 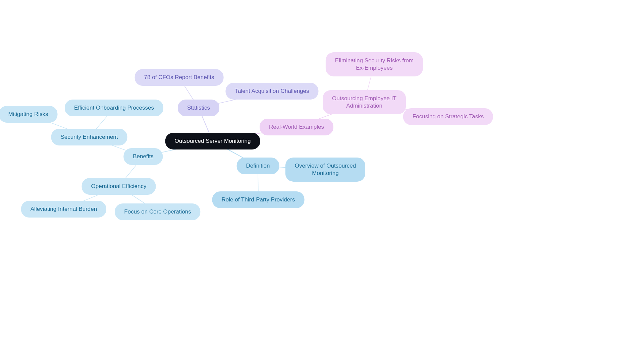 What do you see at coordinates (258, 166) in the screenshot?
I see `definition-node: Definition` at bounding box center [258, 166].